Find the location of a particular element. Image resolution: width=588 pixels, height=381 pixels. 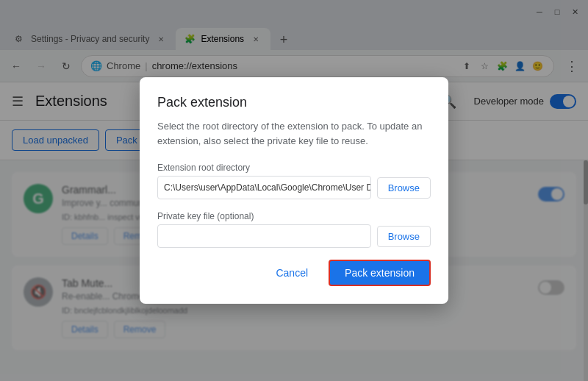

key-file-input is located at coordinates (265, 236).